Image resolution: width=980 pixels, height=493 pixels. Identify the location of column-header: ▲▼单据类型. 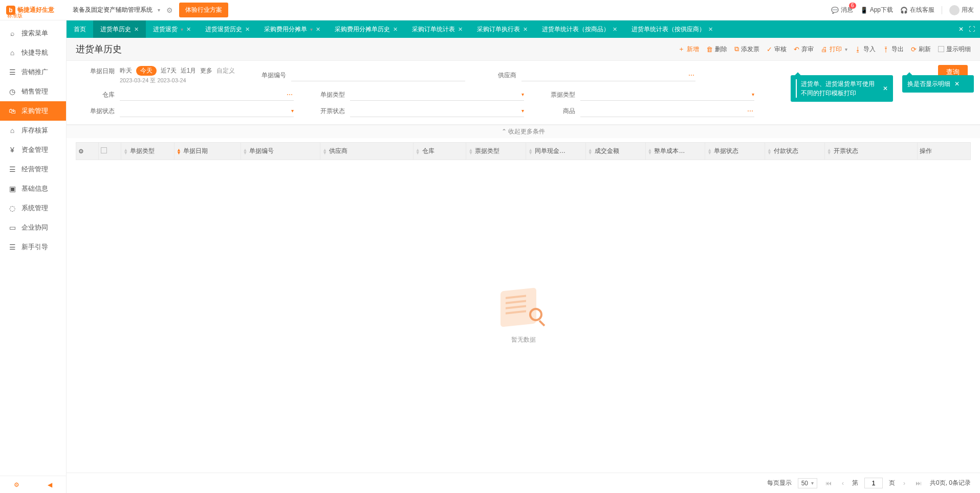
(148, 151).